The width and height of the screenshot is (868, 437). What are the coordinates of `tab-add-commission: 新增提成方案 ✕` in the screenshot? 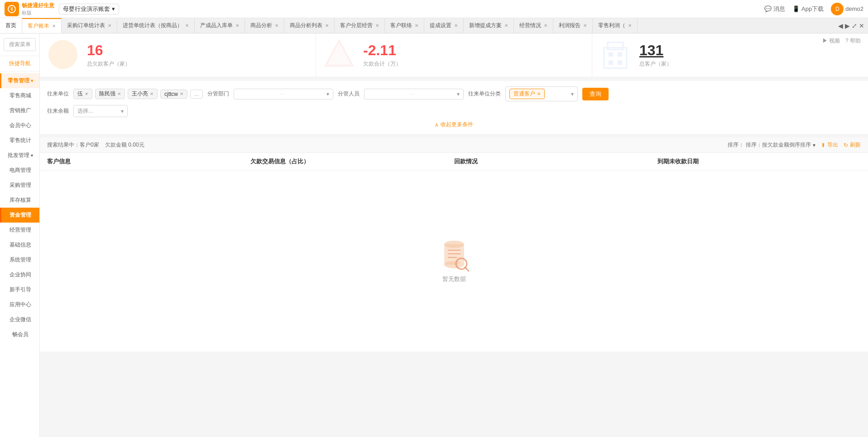 It's located at (489, 26).